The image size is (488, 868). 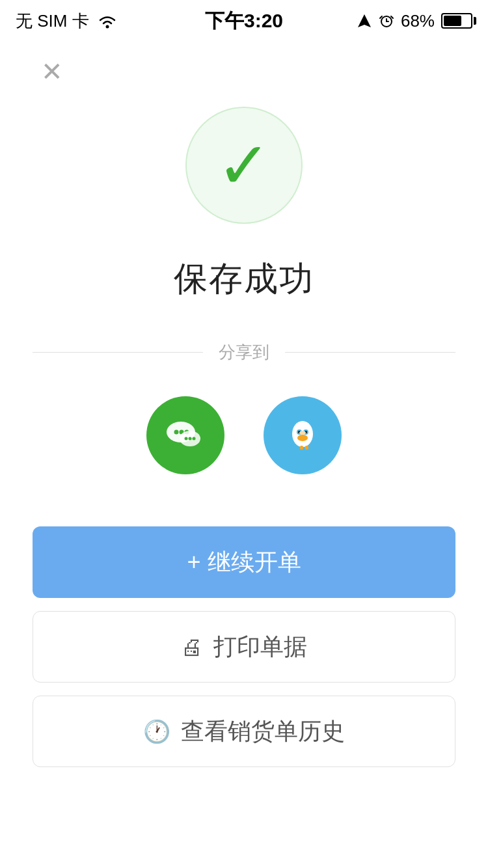 What do you see at coordinates (457, 21) in the screenshot?
I see `battery-icon` at bounding box center [457, 21].